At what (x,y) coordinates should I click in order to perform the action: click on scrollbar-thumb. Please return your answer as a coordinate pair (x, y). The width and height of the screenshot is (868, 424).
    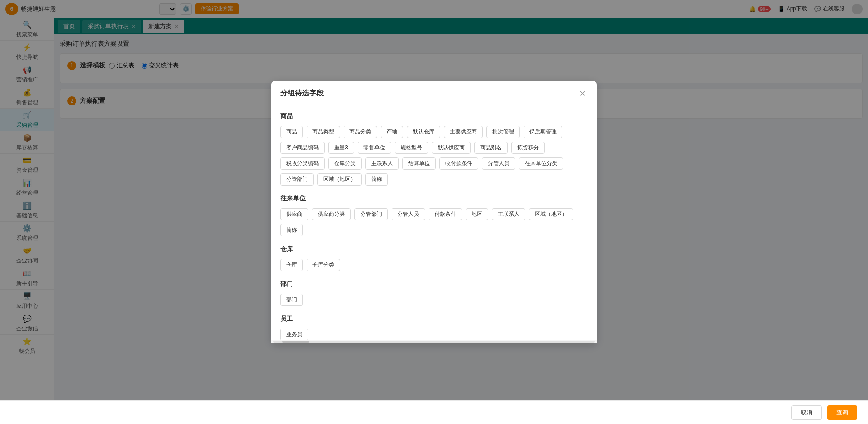
    Looking at the image, I should click on (296, 342).